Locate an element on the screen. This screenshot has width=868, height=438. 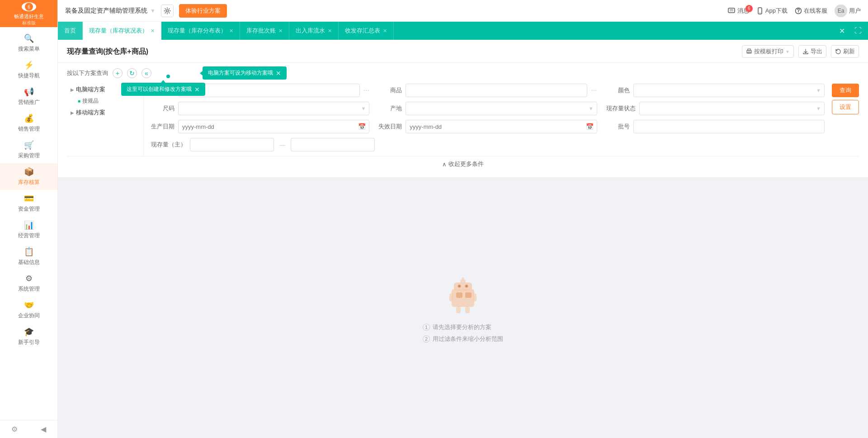
tab-inventory-status: 现存量（库存状况表） ✕ is located at coordinates (122, 31).